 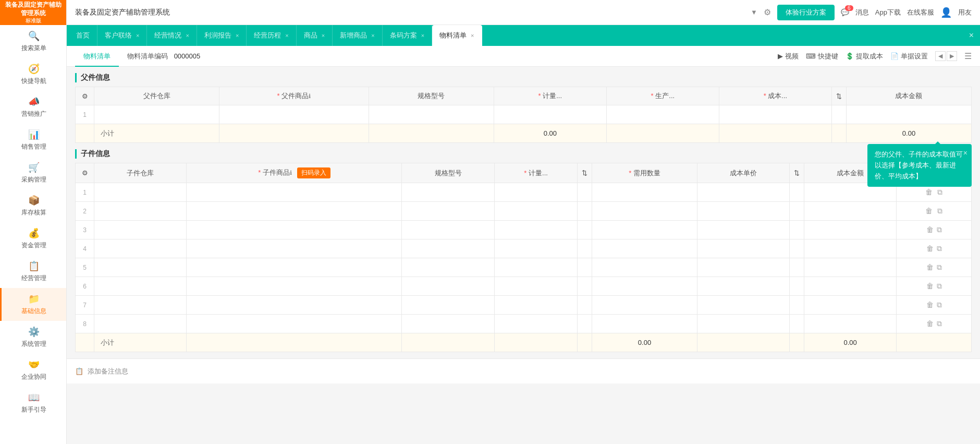 What do you see at coordinates (972, 35) in the screenshot?
I see `close-all-tabs-btn: ×` at bounding box center [972, 35].